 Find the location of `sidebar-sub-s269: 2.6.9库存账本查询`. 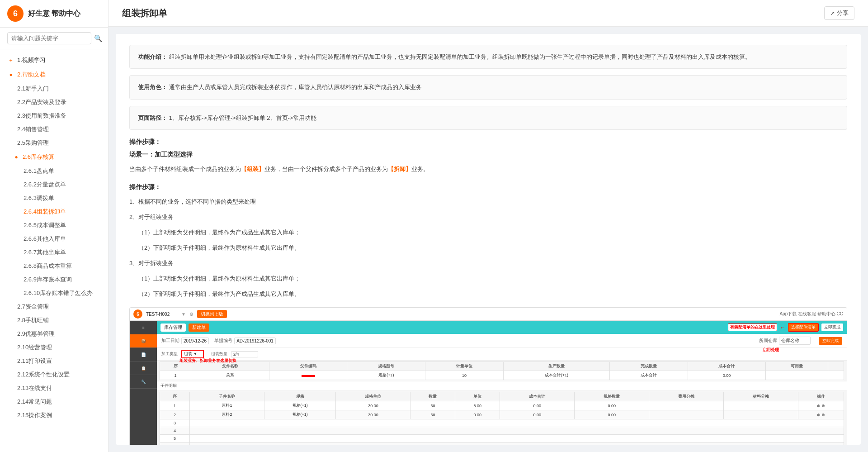

sidebar-sub-s269: 2.6.9库存账本查询 is located at coordinates (54, 280).